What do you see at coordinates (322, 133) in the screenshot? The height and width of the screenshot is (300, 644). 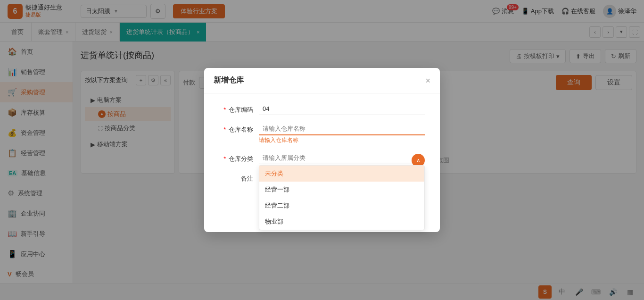 I see `warehouse-name-row: * 仓库名称 请输入仓库名称` at bounding box center [322, 133].